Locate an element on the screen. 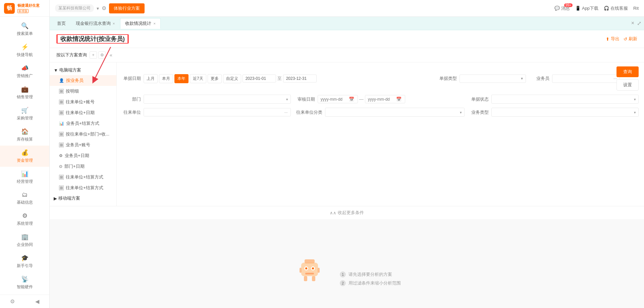 Image resolution: width=644 pixels, height=308 pixels. audit-from-text is located at coordinates (334, 99).